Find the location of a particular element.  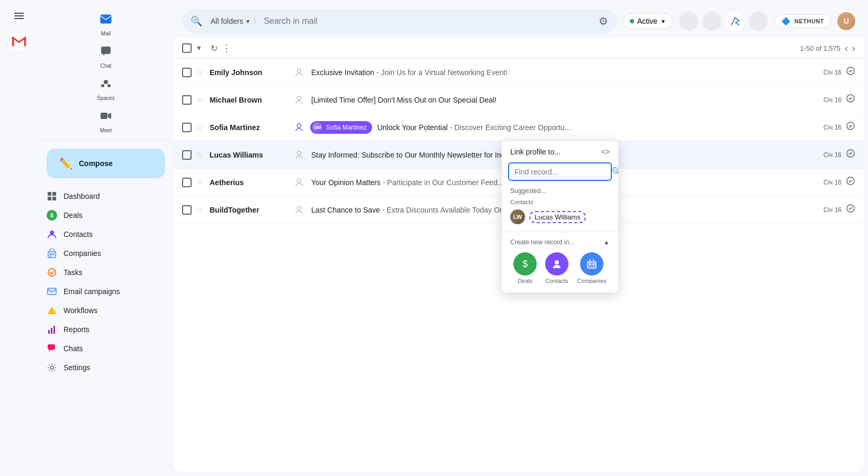

compose-icon: ✏️ is located at coordinates (66, 163).